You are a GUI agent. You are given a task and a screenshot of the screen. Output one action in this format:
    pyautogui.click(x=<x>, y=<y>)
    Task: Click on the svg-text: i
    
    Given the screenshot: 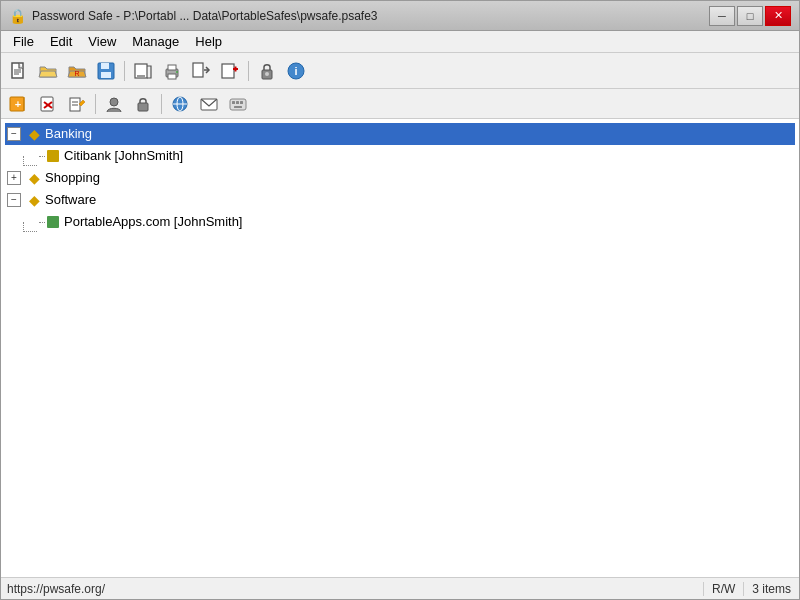 What is the action you would take?
    pyautogui.click(x=296, y=71)
    